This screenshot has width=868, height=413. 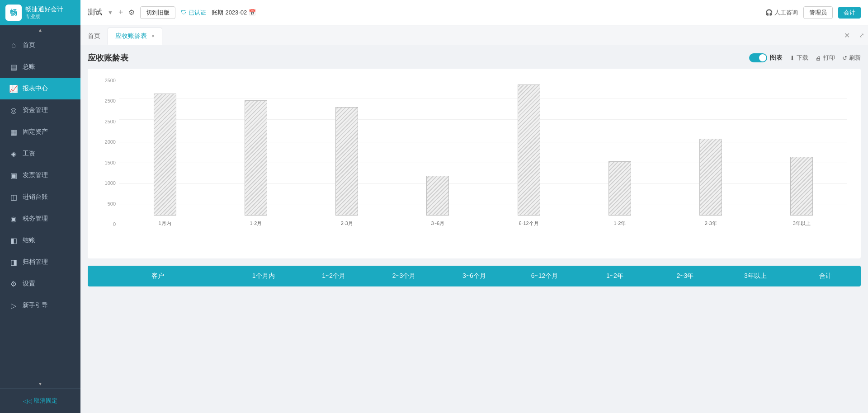 What do you see at coordinates (805, 58) in the screenshot?
I see `page-actions: 图表 ⬇ 下载 🖨 打印 ↺ 刷新` at bounding box center [805, 58].